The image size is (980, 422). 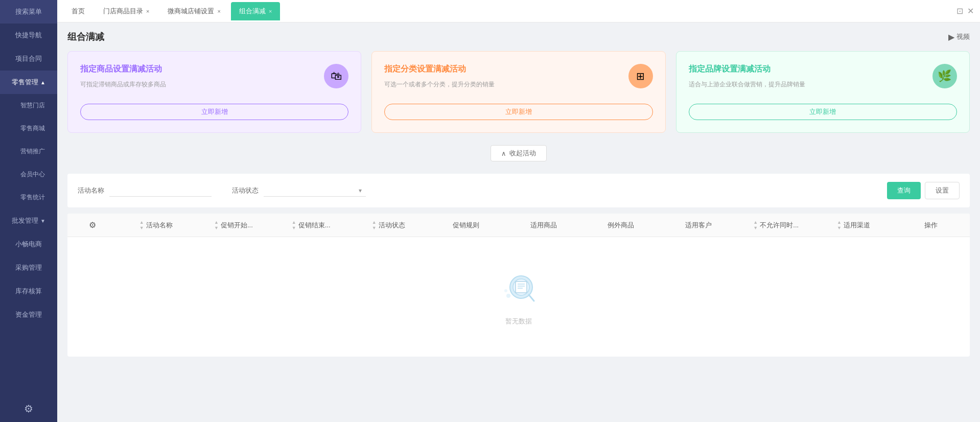 What do you see at coordinates (43, 83) in the screenshot?
I see `expand-icon: ▲` at bounding box center [43, 83].